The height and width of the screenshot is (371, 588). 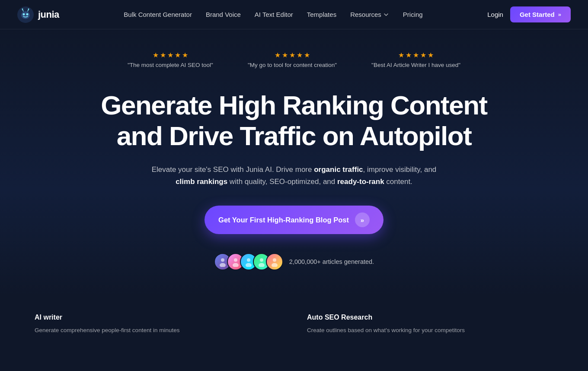 What do you see at coordinates (430, 330) in the screenshot?
I see `feature-auto-seo-desc: Create outlines based on what's working …` at bounding box center [430, 330].